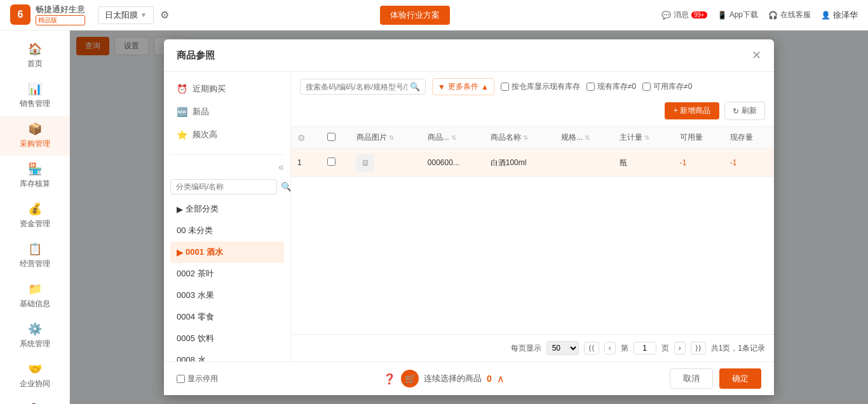  What do you see at coordinates (520, 163) in the screenshot?
I see `td-name: 白酒100ml` at bounding box center [520, 163].